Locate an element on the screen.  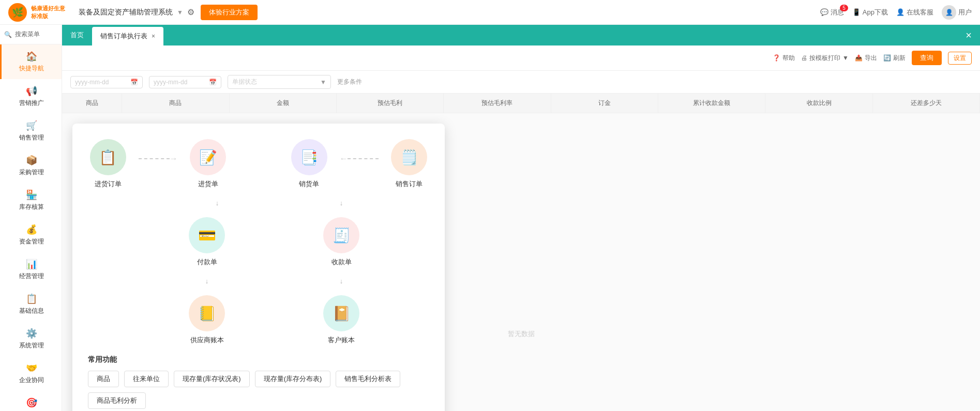
status-select: 单据状态 ▼ is located at coordinates (279, 82).